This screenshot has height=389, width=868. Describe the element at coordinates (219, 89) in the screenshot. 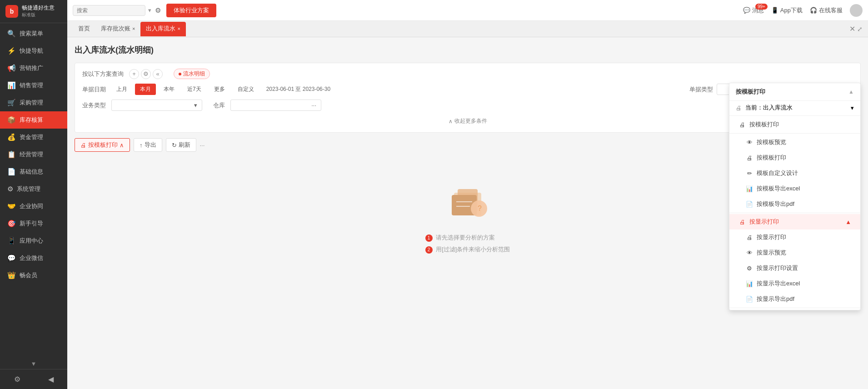

I see `date-btn-more: 更多` at that location.